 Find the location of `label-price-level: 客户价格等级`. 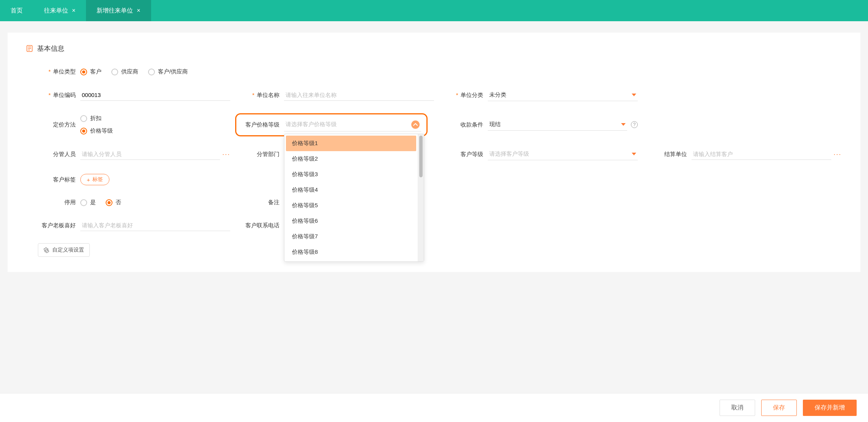

label-price-level: 客户价格等级 is located at coordinates (261, 125).